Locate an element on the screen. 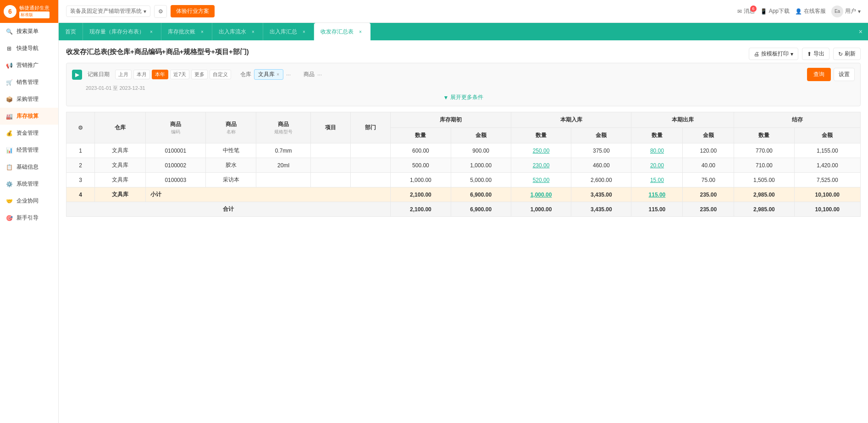 This screenshot has height=423, width=868. sidebar-item-label-enterprise: 企业协同 is located at coordinates (28, 201).